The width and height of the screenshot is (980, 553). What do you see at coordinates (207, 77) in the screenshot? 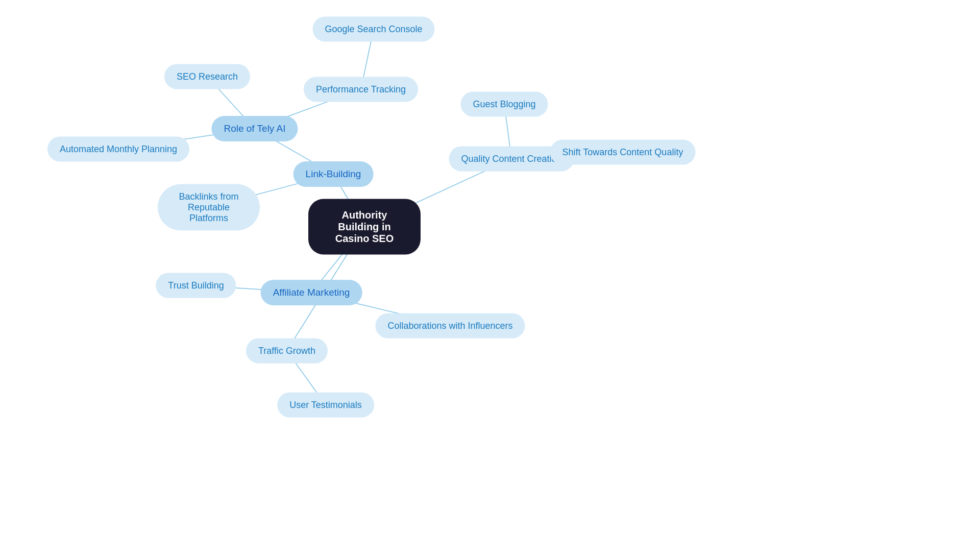
I see `node-seo-research: SEO Research` at bounding box center [207, 77].